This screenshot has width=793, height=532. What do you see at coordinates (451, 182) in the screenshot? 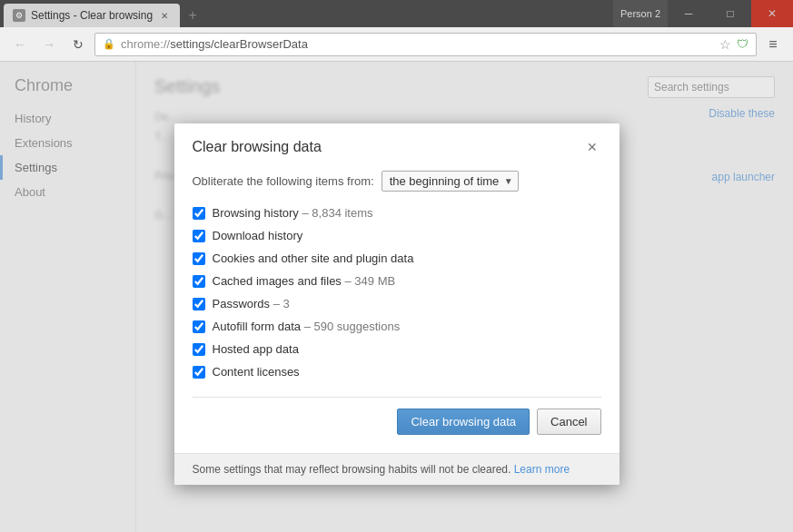
I see `time-range-select: the beginning of time the past hour the …` at bounding box center [451, 182].